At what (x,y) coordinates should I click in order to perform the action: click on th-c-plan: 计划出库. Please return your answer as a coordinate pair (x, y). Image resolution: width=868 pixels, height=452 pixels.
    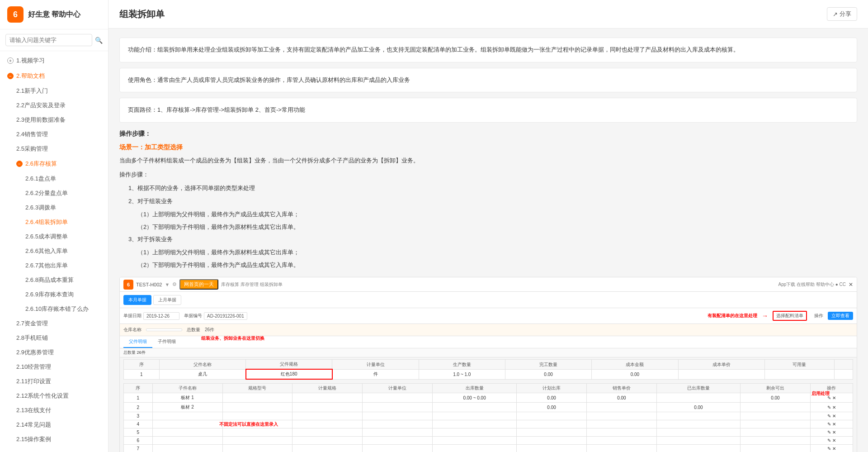
    Looking at the image, I should click on (552, 388).